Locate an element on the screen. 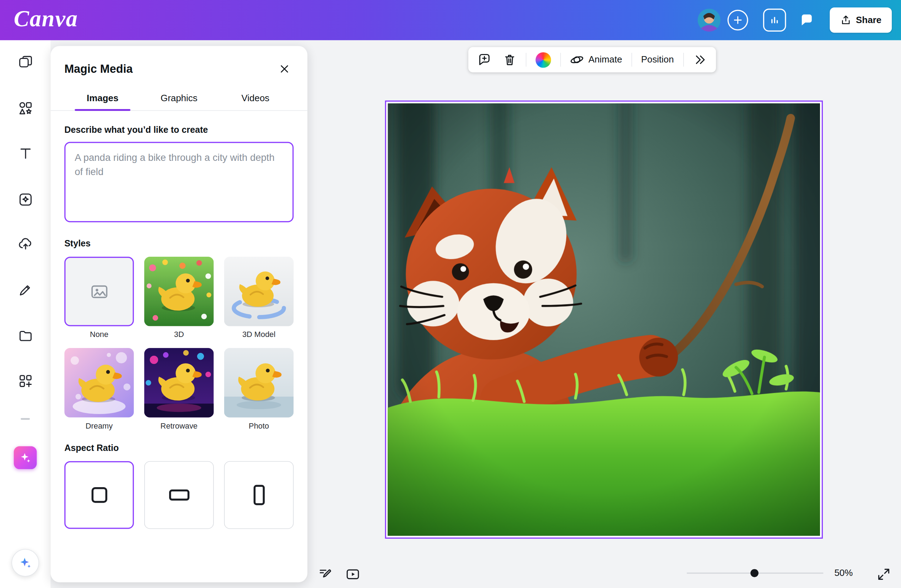 The image size is (901, 588). animate-orbit-icon is located at coordinates (577, 60).